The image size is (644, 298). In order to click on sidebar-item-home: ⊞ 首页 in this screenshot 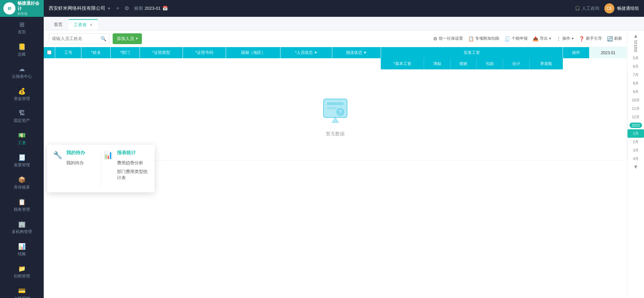, I will do `click(22, 28)`.